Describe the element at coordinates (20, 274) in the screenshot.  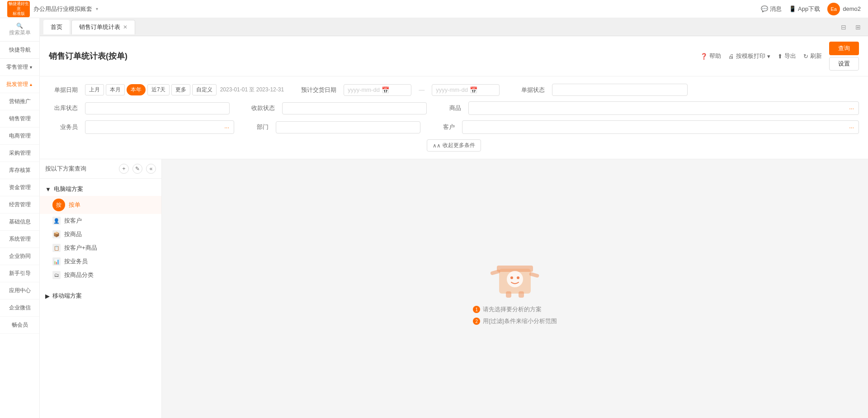
I see `sidebar-item-newbie: 新手引导` at that location.